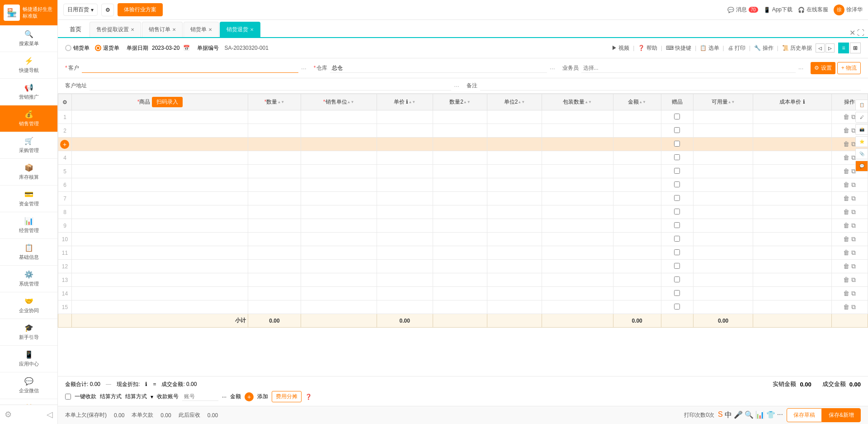 This screenshot has height=424, width=868. Describe the element at coordinates (29, 172) in the screenshot. I see `sidebar-item-inventory: 📦 库存核算` at that location.